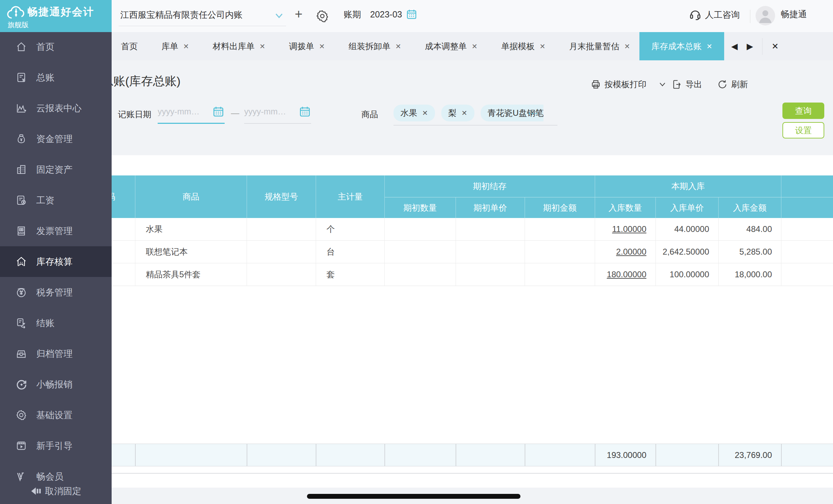 Image resolution: width=833 pixels, height=504 pixels. What do you see at coordinates (750, 46) in the screenshot?
I see `tab-scroll-right: ▶` at bounding box center [750, 46].